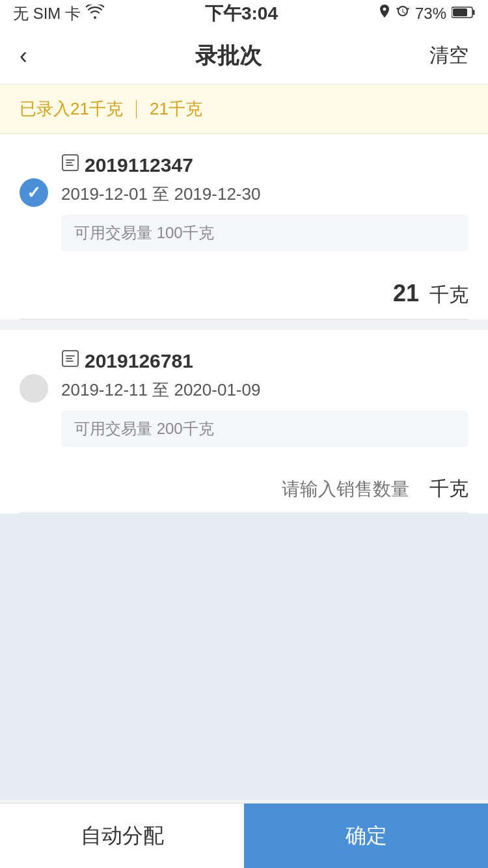 The width and height of the screenshot is (488, 868). What do you see at coordinates (23, 56) in the screenshot?
I see `back-button: ‹` at bounding box center [23, 56].